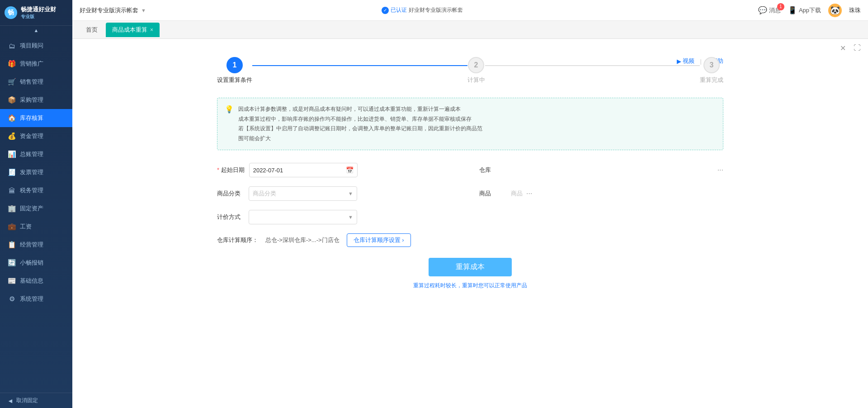 The height and width of the screenshot is (408, 868). Describe the element at coordinates (36, 204) in the screenshot. I see `sidebar: 畅 畅捷通好业财 专业版 ▲ 🗂 项目顾问 🎁 营销推广 🛒 销售管理 📦 采购…` at that location.